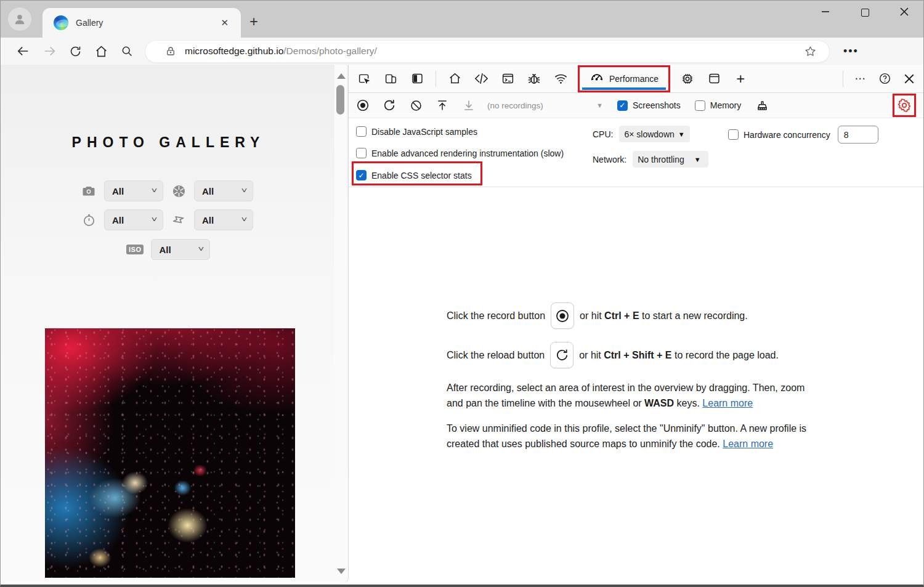 The height and width of the screenshot is (587, 924). I want to click on search-icon, so click(127, 51).